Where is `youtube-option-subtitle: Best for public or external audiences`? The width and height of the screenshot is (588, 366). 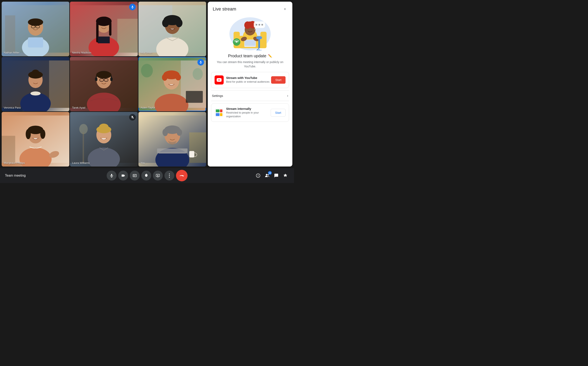
youtube-option-subtitle: Best for public or external audiences is located at coordinates (248, 82).